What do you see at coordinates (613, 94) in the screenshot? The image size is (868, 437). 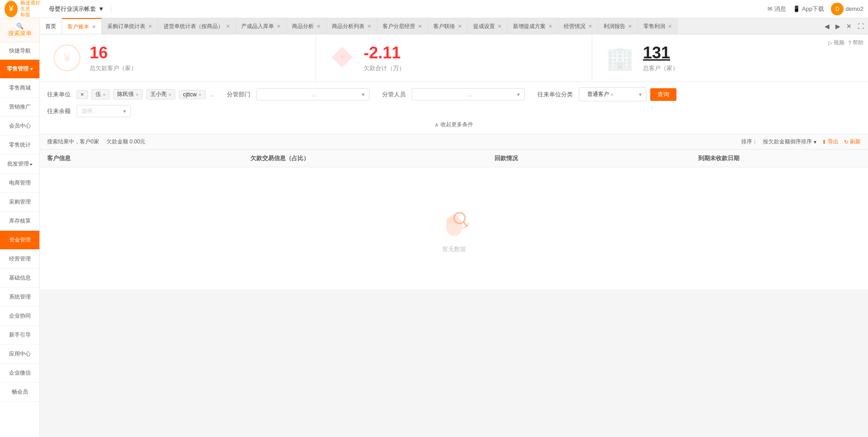 I see `filter-unit-class-select: 普通客户 × ▾` at bounding box center [613, 94].